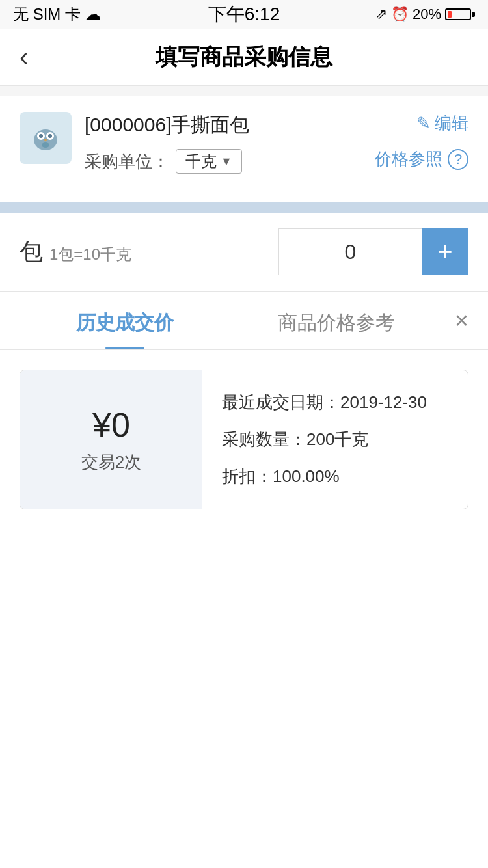 This screenshot has width=488, height=868. What do you see at coordinates (264, 439) in the screenshot?
I see `purchase-qty-label: 采购数量：` at bounding box center [264, 439].